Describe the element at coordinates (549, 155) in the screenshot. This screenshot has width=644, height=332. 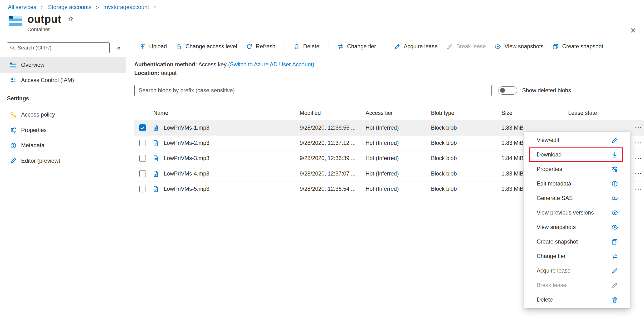
I see `menu-item-label: Download` at that location.